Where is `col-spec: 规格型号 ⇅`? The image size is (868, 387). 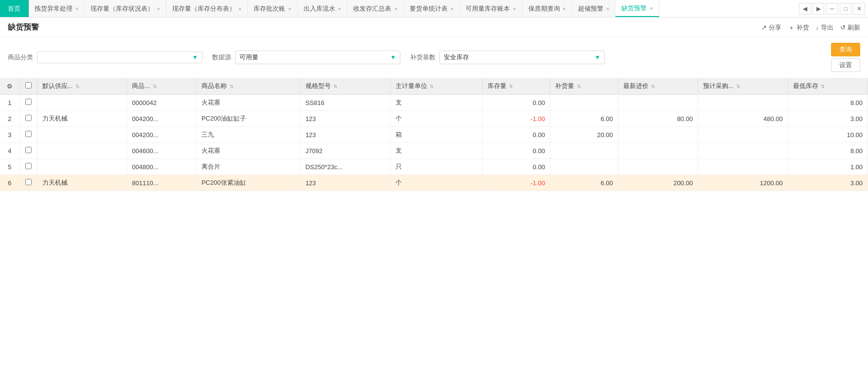
col-spec: 规格型号 ⇅ is located at coordinates (345, 87).